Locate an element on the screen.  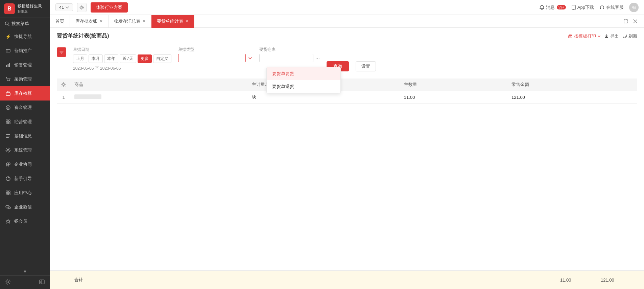
sidebar-item-wechat: 企业微信 is located at coordinates (25, 207).